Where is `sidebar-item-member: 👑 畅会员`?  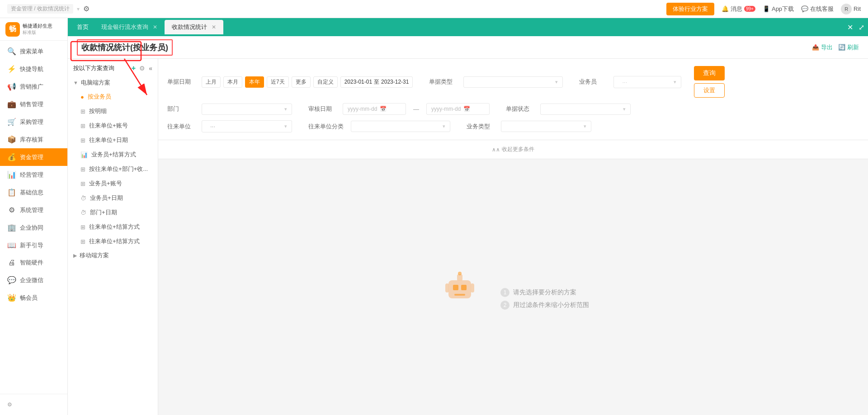
sidebar-item-member: 👑 畅会员 is located at coordinates (33, 297).